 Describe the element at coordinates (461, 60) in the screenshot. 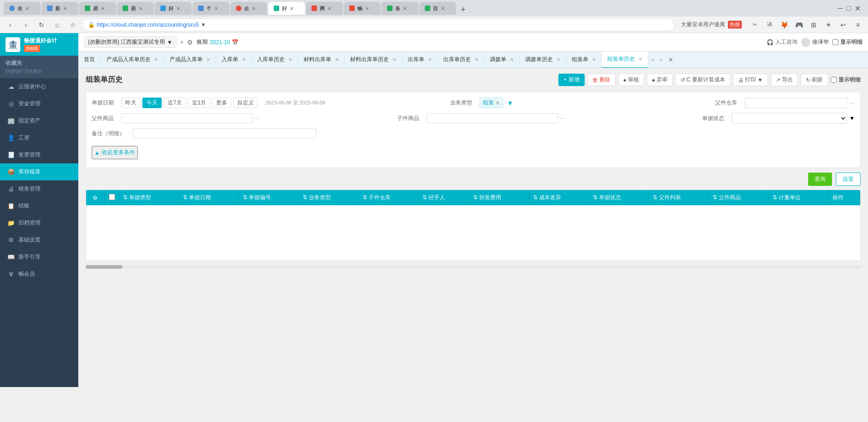

I see `tab-outbound-history: 出库单历史 ✕` at that location.